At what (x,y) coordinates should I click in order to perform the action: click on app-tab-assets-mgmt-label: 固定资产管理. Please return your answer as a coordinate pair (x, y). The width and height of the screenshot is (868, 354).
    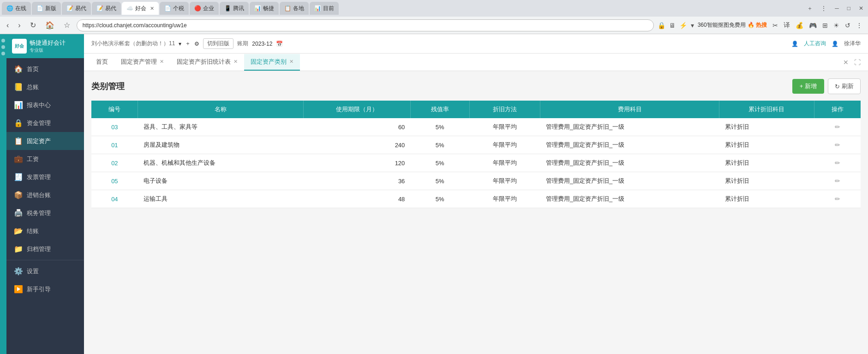
    Looking at the image, I should click on (139, 62).